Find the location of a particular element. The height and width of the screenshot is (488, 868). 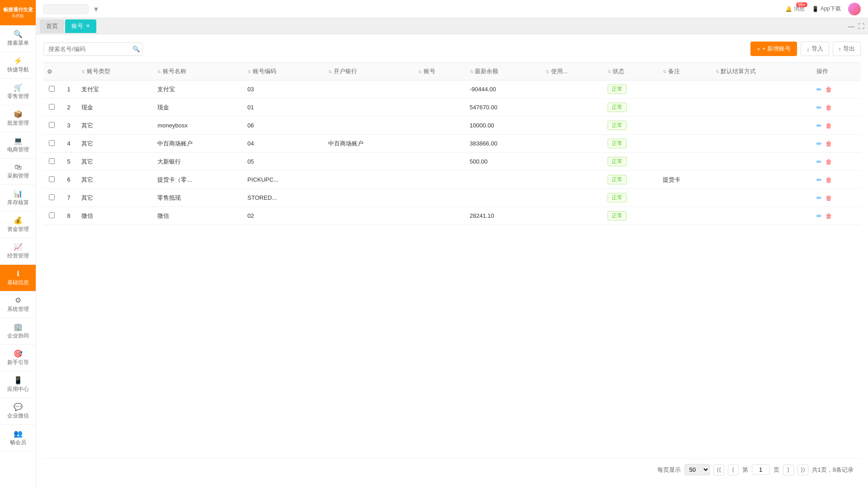

col-bank: ⇅ 开户银行 is located at coordinates (370, 71).